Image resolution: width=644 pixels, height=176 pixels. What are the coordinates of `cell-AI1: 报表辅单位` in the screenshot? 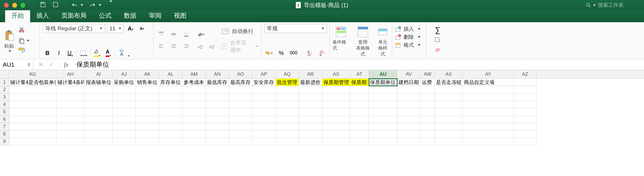 It's located at (99, 82).